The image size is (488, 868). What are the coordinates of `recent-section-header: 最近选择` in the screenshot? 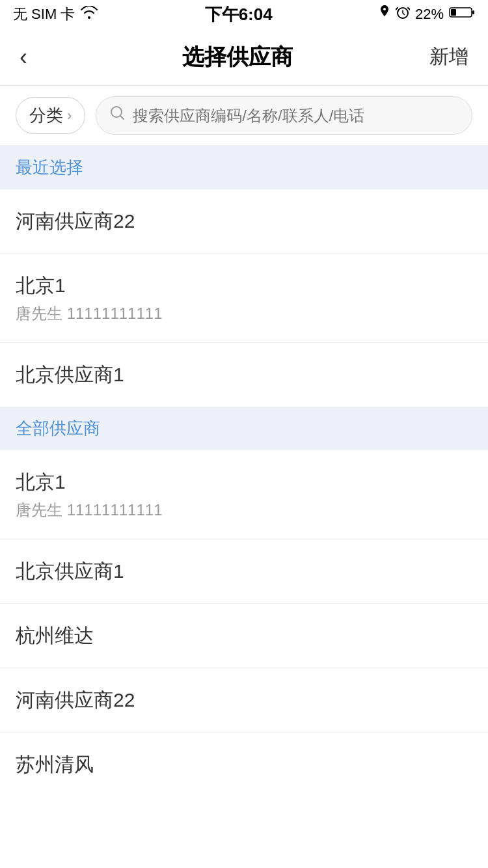 It's located at (244, 168).